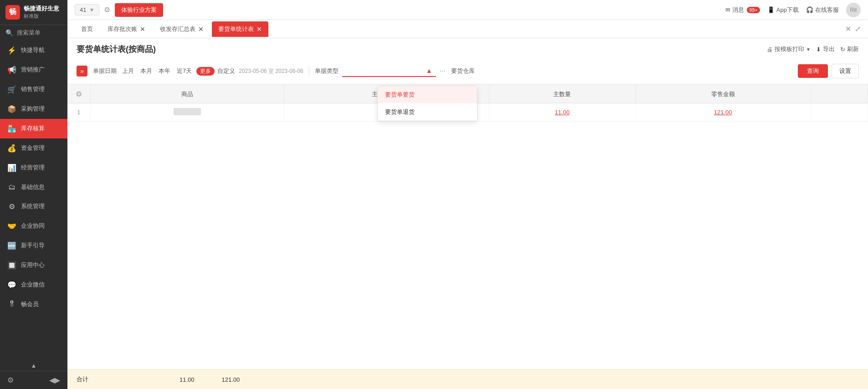 This screenshot has width=868, height=389. Describe the element at coordinates (79, 94) in the screenshot. I see `column-settings-gear-icon: ⚙` at that location.